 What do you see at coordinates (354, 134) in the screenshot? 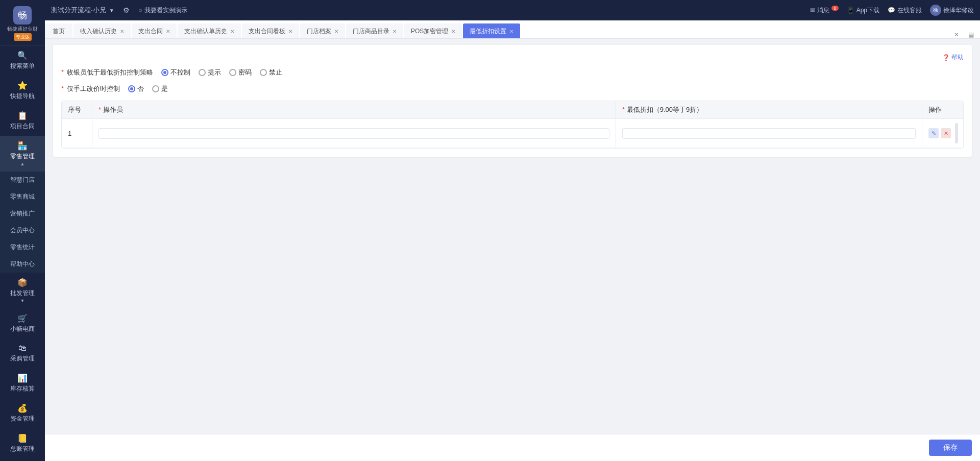
I see `operator-input` at bounding box center [354, 134].